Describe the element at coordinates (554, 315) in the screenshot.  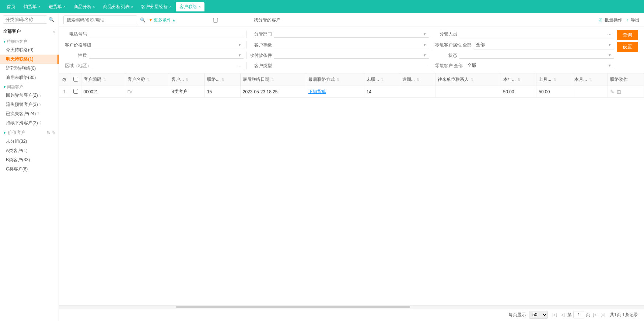
I see `first-page-btn: |◁` at that location.